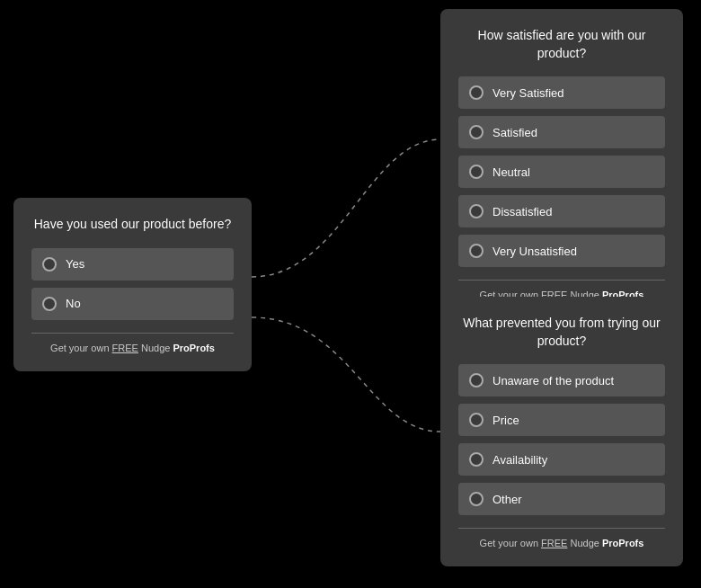  Describe the element at coordinates (562, 538) in the screenshot. I see `bottom-right-card-footer: Get your own FREE Nudge ProProfs` at that location.